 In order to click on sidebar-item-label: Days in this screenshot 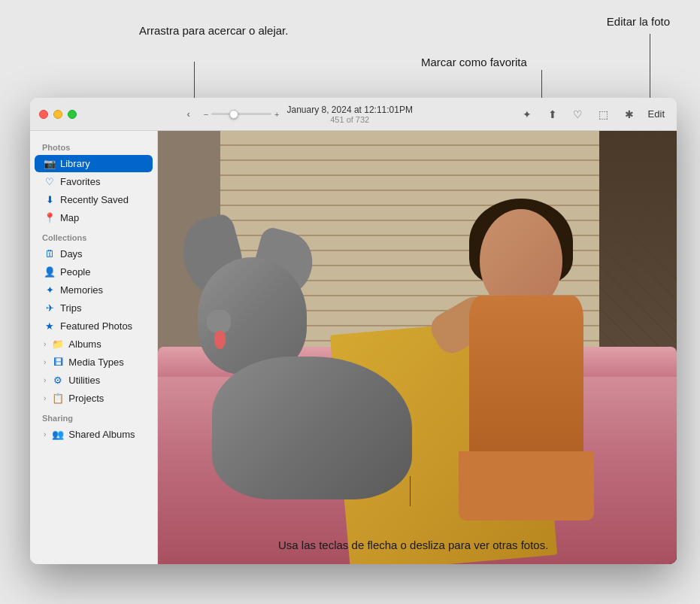, I will do `click(71, 254)`.